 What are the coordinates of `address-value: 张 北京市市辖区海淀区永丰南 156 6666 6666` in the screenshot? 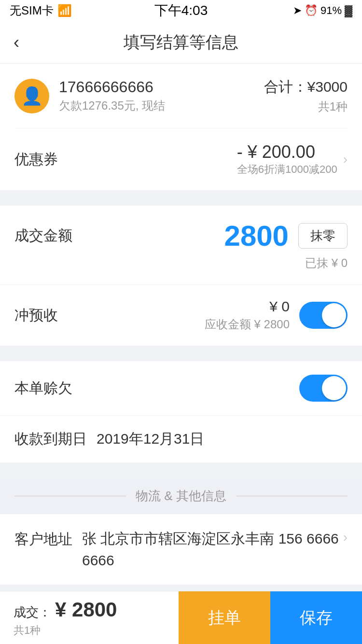 It's located at (212, 549).